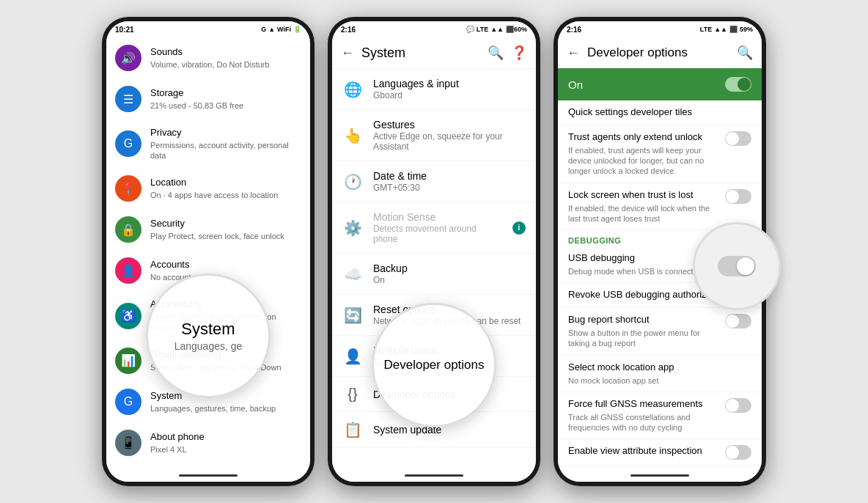 The image size is (868, 503). What do you see at coordinates (208, 188) in the screenshot?
I see `list-item: 📍 Location On · 4 apps have access to lo…` at bounding box center [208, 188].